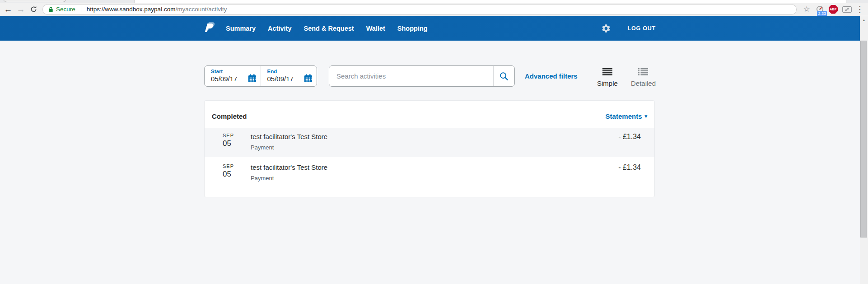  What do you see at coordinates (864, 150) in the screenshot?
I see `scrollbar: ▲` at bounding box center [864, 150].